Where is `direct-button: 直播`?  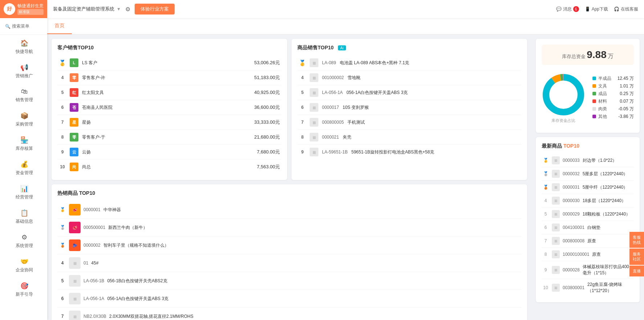 direct-button: 直播 is located at coordinates (637, 271).